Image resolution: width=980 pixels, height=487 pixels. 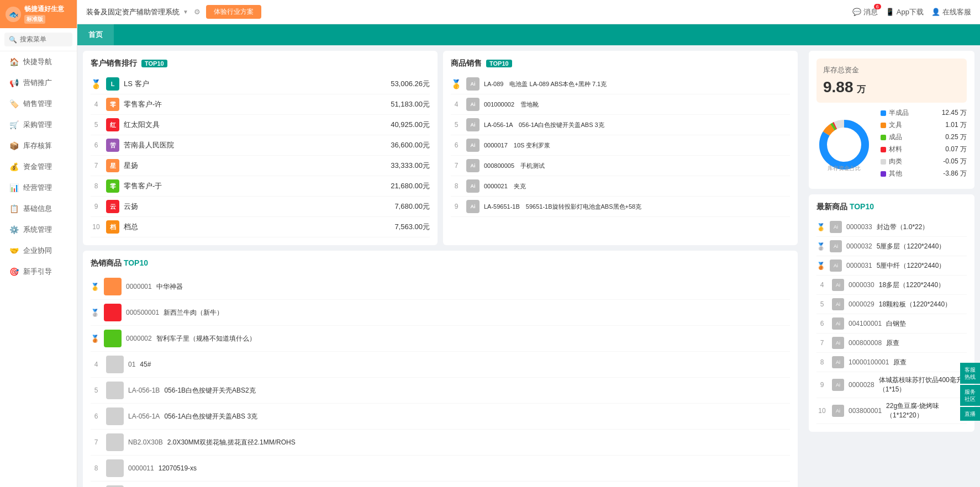 I want to click on rank-number: 7, so click(x=96, y=442).